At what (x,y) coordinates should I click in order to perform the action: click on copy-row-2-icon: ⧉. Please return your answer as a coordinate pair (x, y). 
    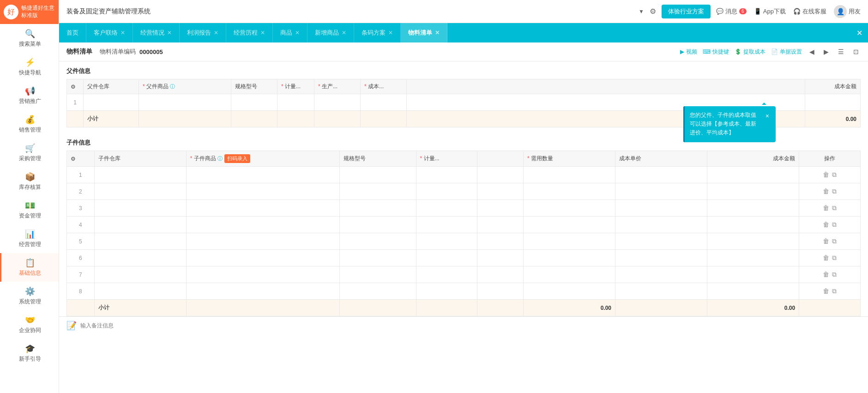
    Looking at the image, I should click on (834, 191).